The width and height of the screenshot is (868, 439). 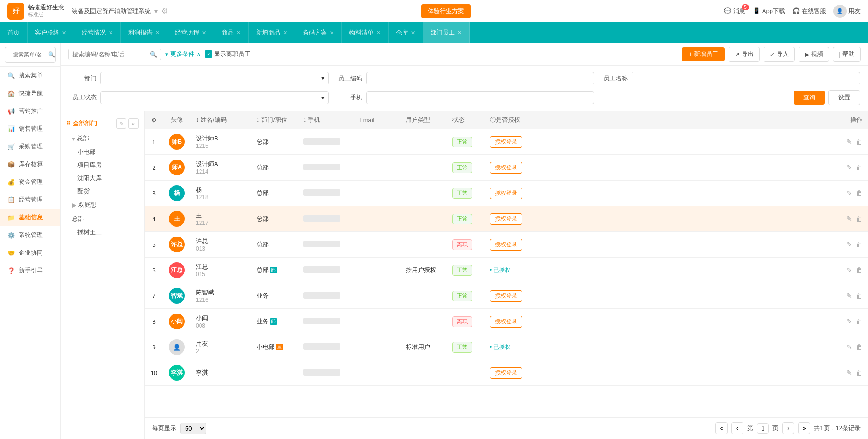 I want to click on tab-history-close: ✕, so click(x=204, y=33).